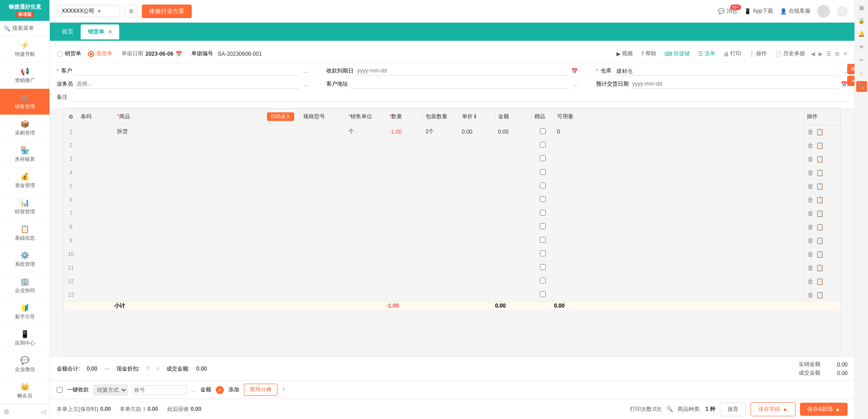 Image resolution: width=868 pixels, height=419 pixels. I want to click on warehouse-input, so click(726, 71).